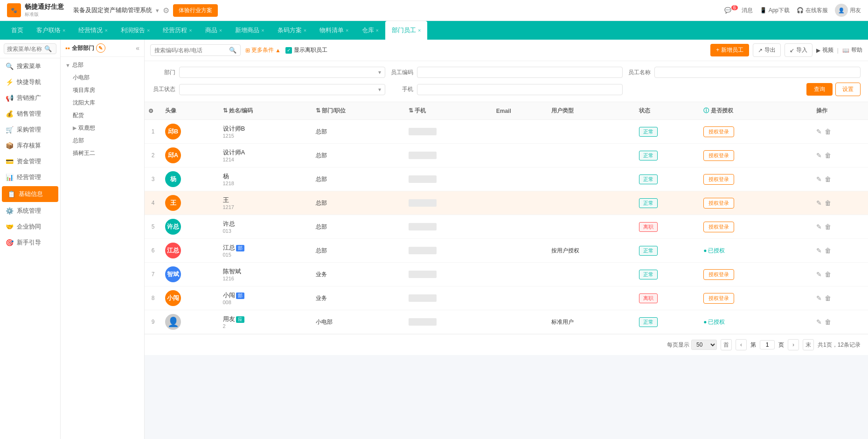 The image size is (868, 439). I want to click on gear-icon: ⚙, so click(166, 10).